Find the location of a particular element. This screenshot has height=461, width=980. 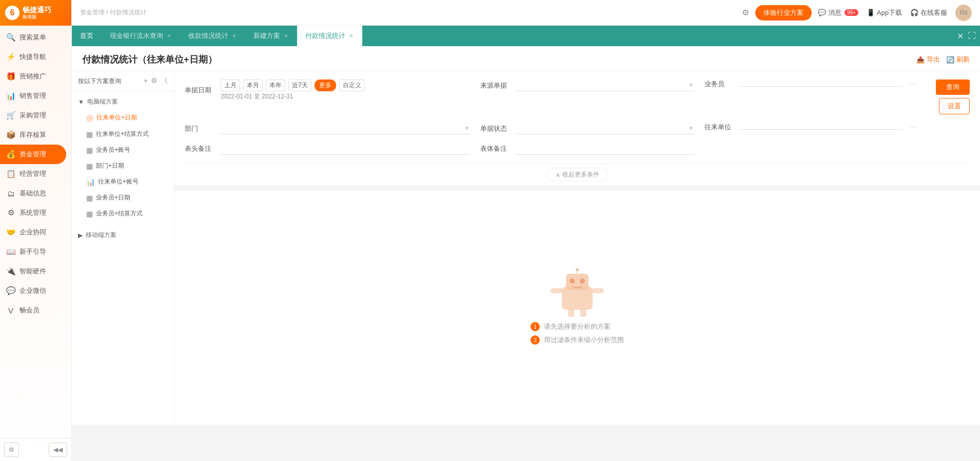

mobile-section-title: ▶ 移动端方案 is located at coordinates (123, 235).